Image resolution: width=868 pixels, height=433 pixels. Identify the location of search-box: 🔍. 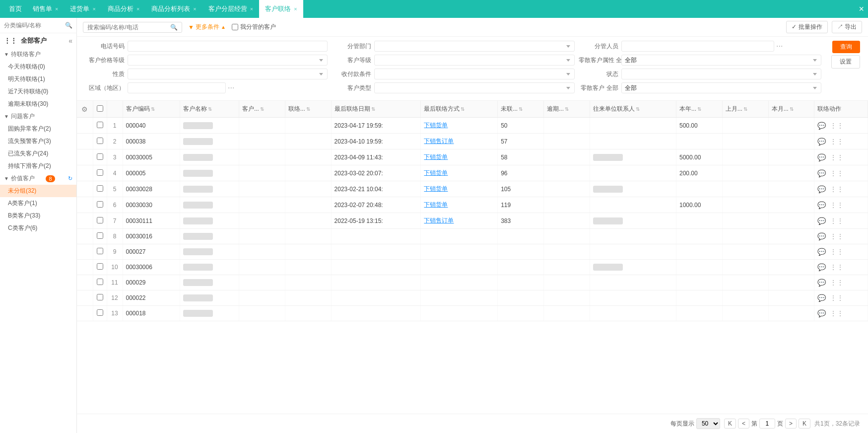
(133, 27).